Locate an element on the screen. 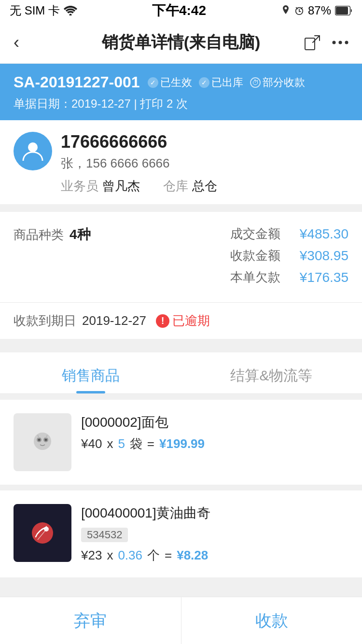  wifi-icon is located at coordinates (70, 11).